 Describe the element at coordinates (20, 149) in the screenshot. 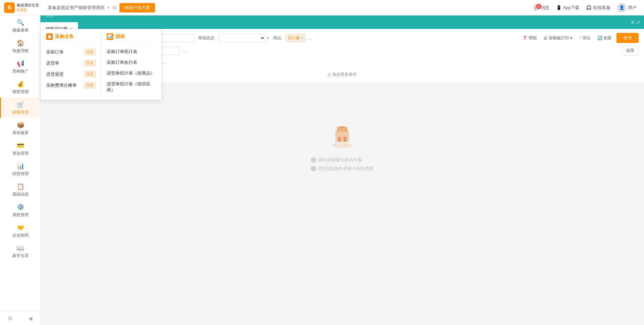

I see `sidebar-item-6: 💳 资金管理` at that location.